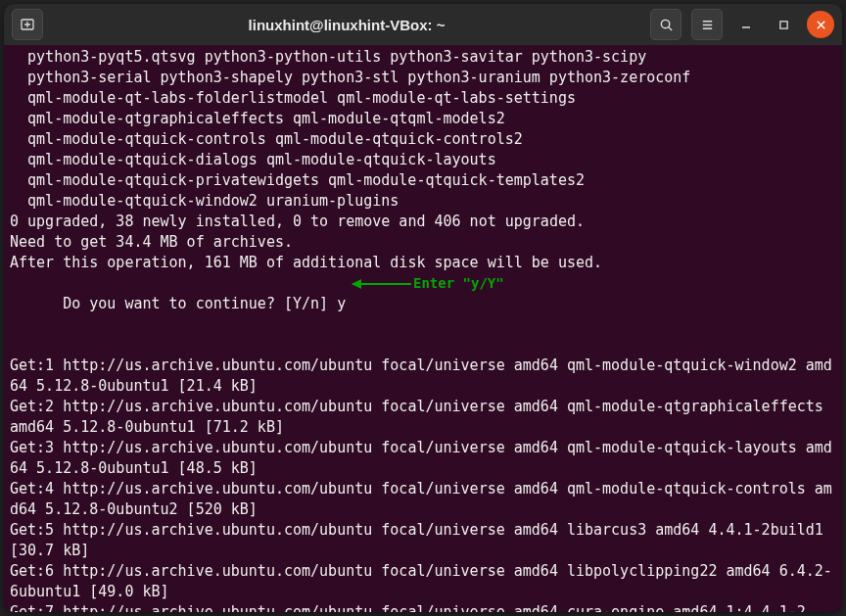 This screenshot has width=846, height=616. What do you see at coordinates (666, 24) in the screenshot?
I see `search-button` at bounding box center [666, 24].